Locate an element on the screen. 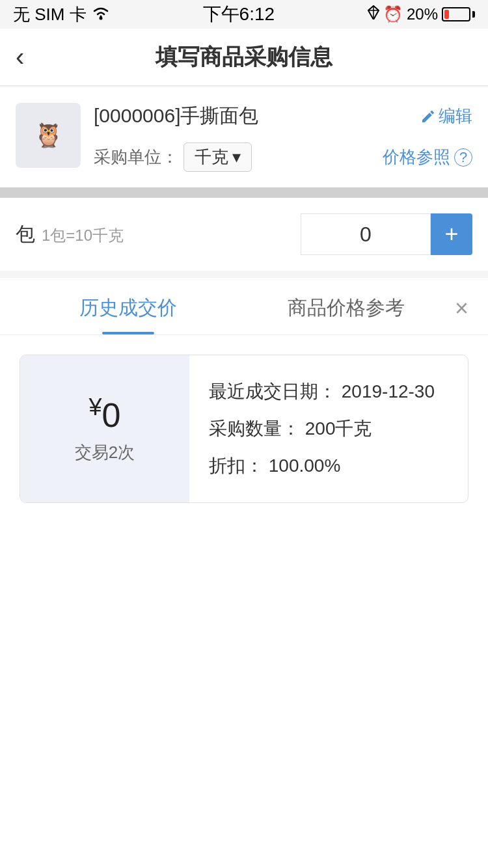 The image size is (488, 868). product-image: 🦉 is located at coordinates (48, 135).